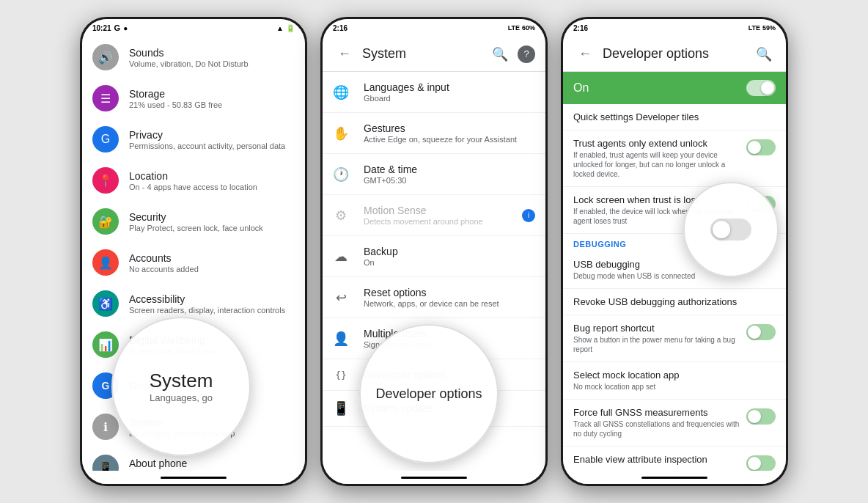  What do you see at coordinates (341, 133) in the screenshot?
I see `gestures-icon: ✋` at bounding box center [341, 133].